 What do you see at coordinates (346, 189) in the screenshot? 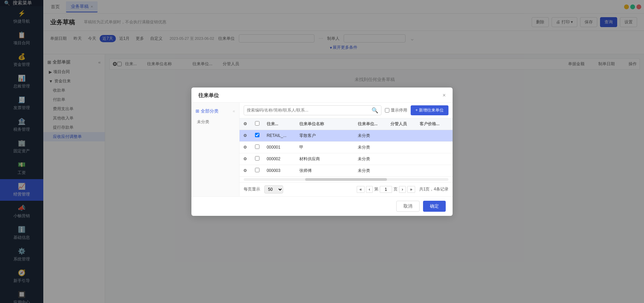
I see `dialog-pagination: 每页显示 50 100 « ‹ 第 页 › » 共1页，4条记录` at bounding box center [346, 189].